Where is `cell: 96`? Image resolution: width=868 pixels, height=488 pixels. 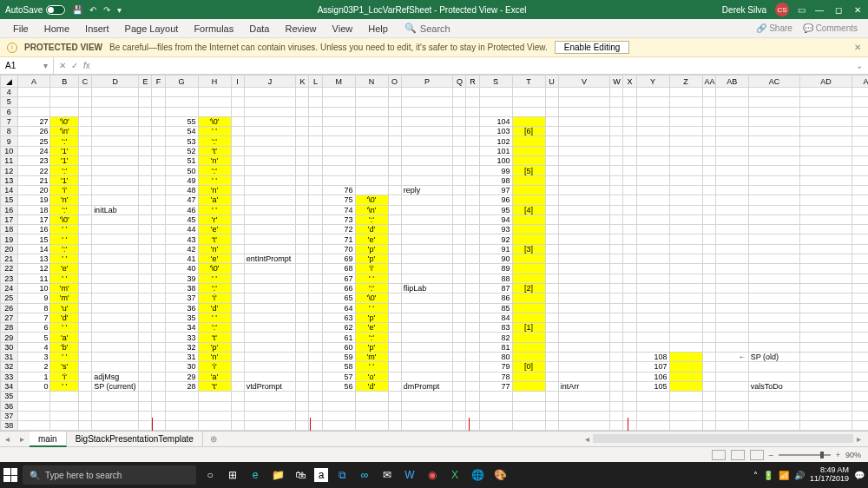 cell: 96 is located at coordinates (496, 200).